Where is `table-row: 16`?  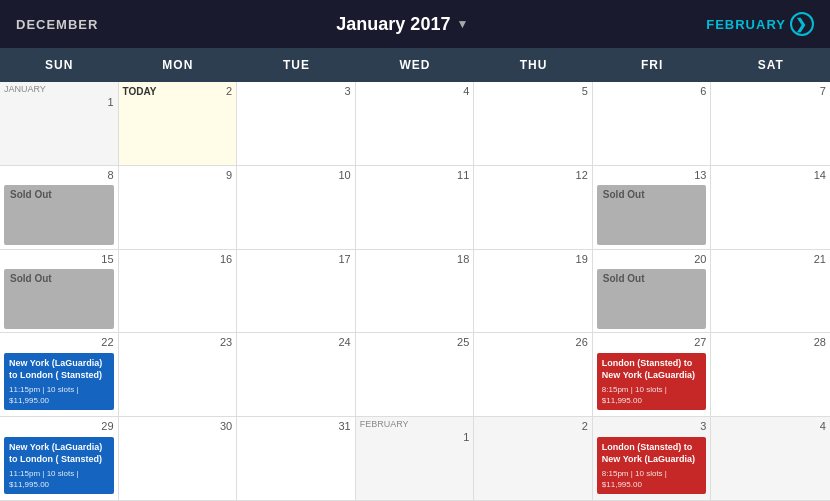
table-row: 16 is located at coordinates (178, 292).